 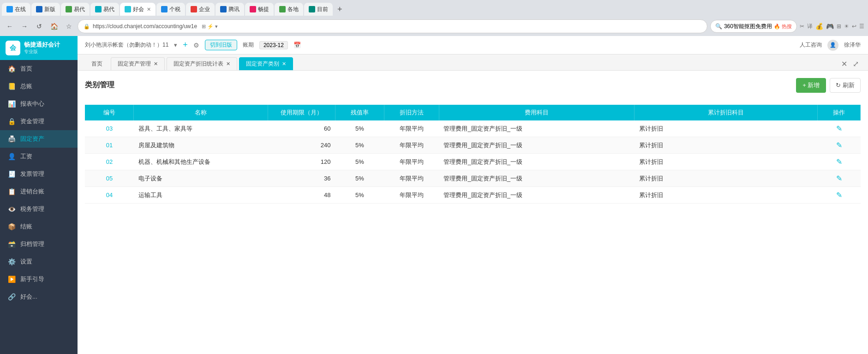 I want to click on sidebar-item-archive: 🗃️ 归档管理, so click(x=39, y=244).